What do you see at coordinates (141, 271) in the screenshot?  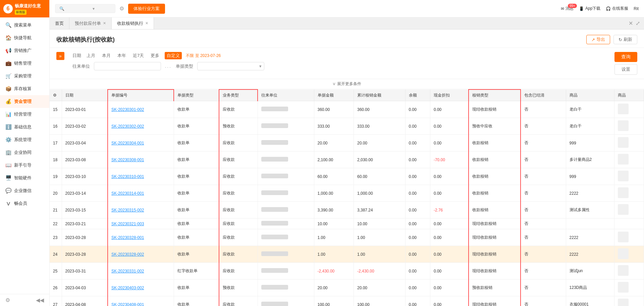 I see `cell-code: SK-20230331-002` at bounding box center [141, 271].